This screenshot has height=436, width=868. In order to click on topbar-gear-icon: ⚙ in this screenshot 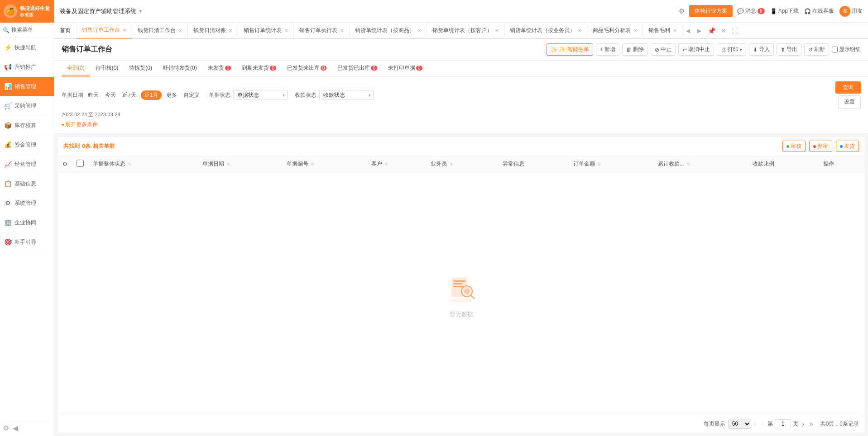, I will do `click(682, 11)`.